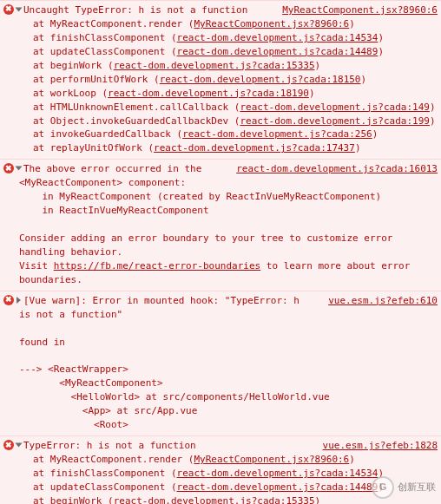  Describe the element at coordinates (113, 168) in the screenshot. I see `error-message: The above error occurred in the` at that location.